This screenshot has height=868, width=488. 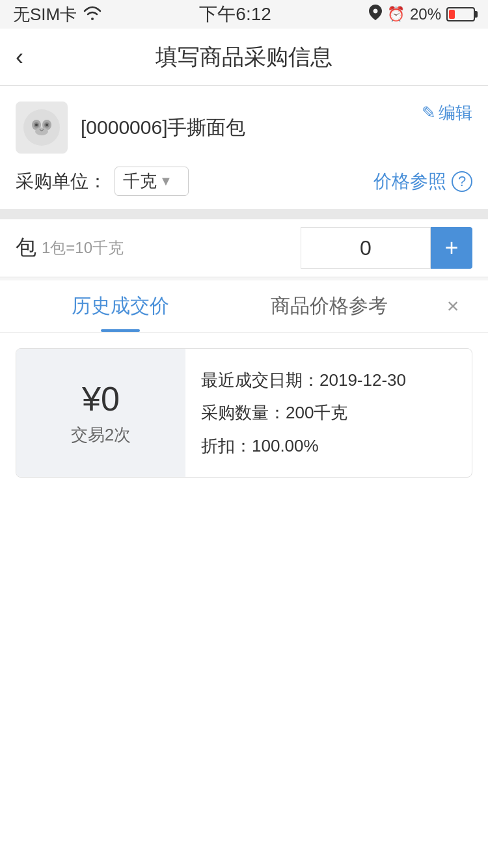 What do you see at coordinates (243, 413) in the screenshot?
I see `qty-label: 采购数量：` at bounding box center [243, 413].